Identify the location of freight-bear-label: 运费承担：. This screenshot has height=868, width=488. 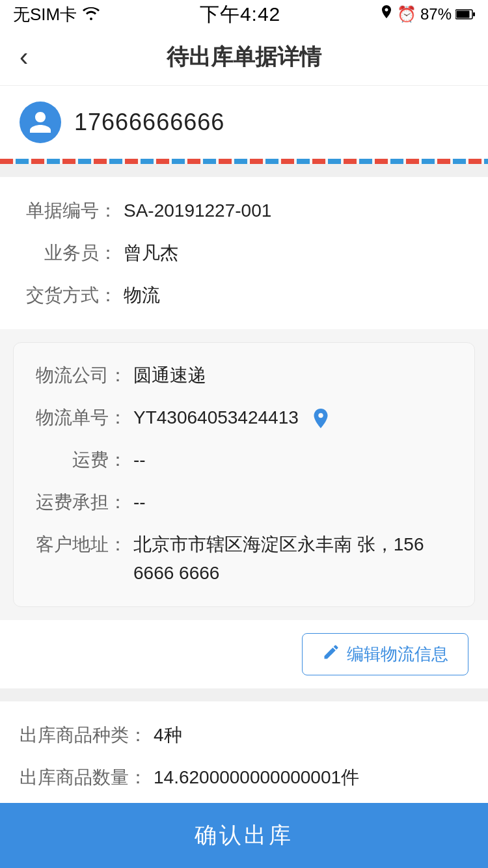
(78, 502).